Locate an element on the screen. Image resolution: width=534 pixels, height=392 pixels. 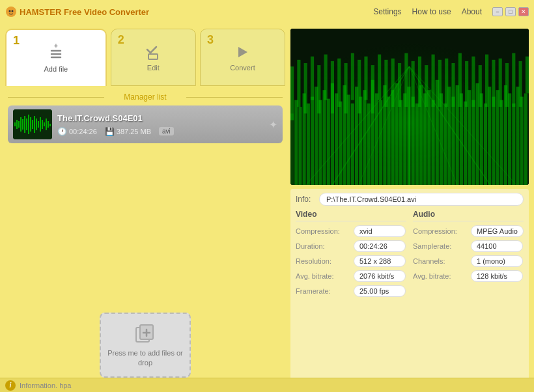
video-col-header: Video is located at coordinates (351, 216).